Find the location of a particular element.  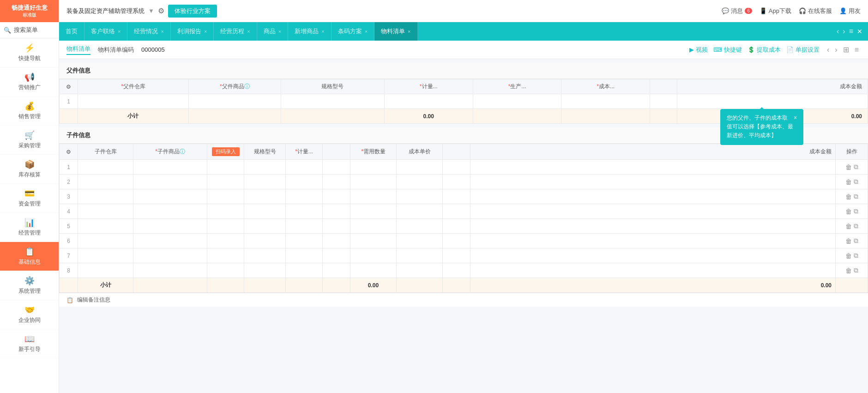

sidebar-item-operations: 📊 经营管理 is located at coordinates (30, 227).